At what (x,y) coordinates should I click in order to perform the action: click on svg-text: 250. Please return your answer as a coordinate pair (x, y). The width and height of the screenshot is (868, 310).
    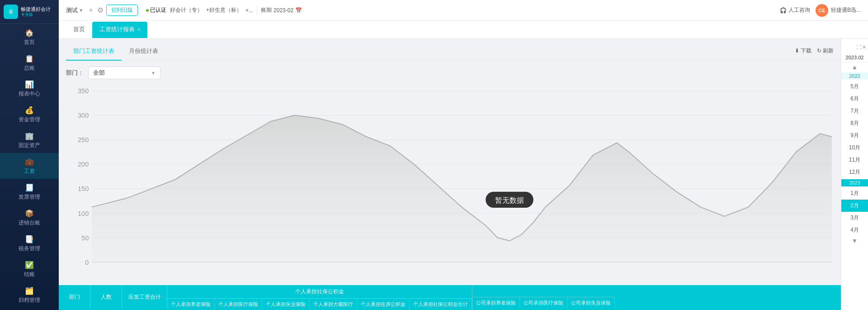
    Looking at the image, I should click on (83, 140).